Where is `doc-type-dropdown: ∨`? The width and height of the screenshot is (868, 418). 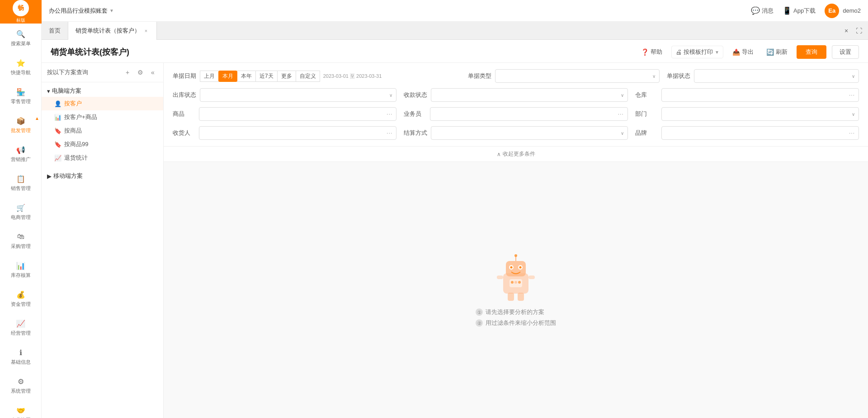 doc-type-dropdown: ∨ is located at coordinates (578, 76).